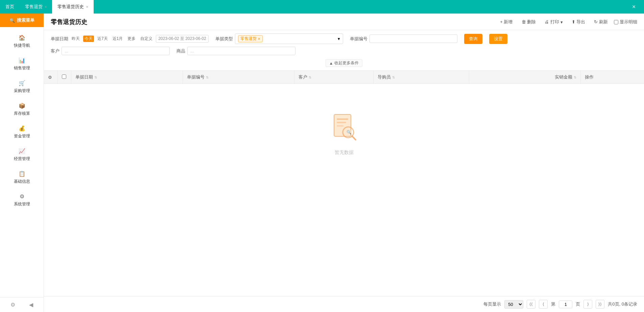  I want to click on new-button: + 新增, so click(506, 22).